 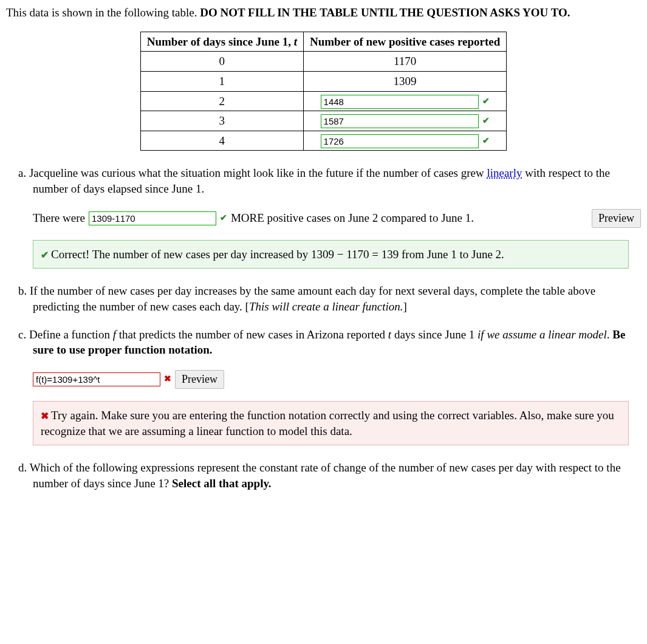 What do you see at coordinates (323, 141) in the screenshot?
I see `table-row: 4 ✔` at bounding box center [323, 141].